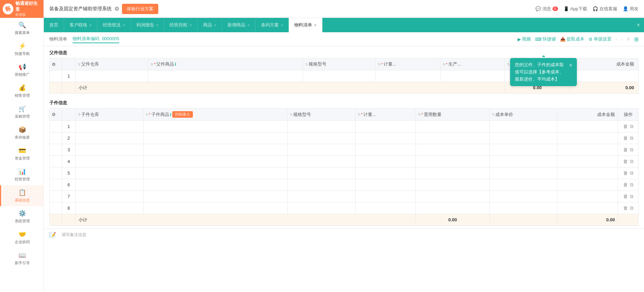 This screenshot has height=292, width=644. I want to click on tab-new-goods: 新增商品 ×, so click(238, 25).